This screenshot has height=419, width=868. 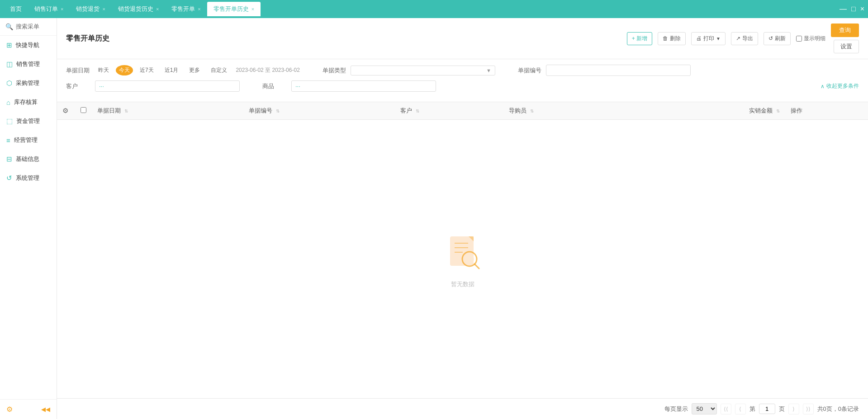 I want to click on collapse-btn: ∧ 收起更多条件, so click(x=840, y=86).